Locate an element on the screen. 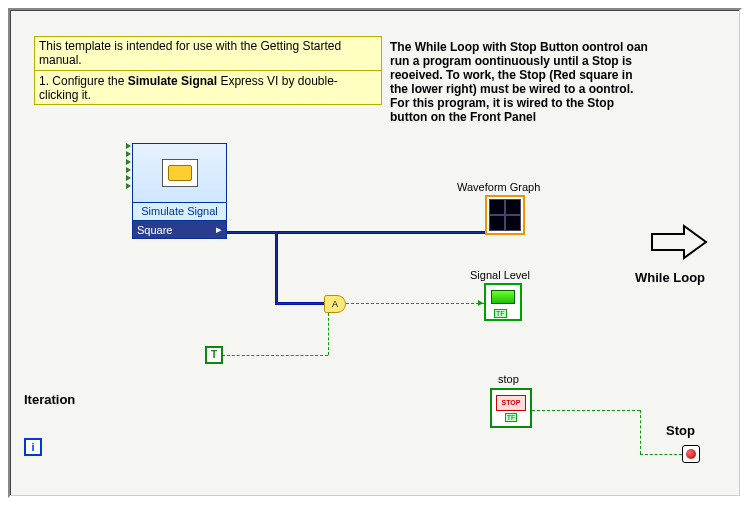  true-constant: T is located at coordinates (214, 355).